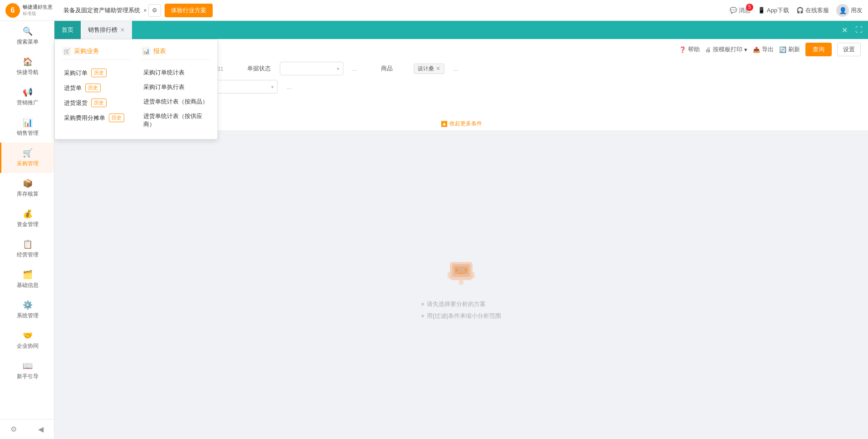  Describe the element at coordinates (27, 280) in the screenshot. I see `sidebar-item-basic: 🗂️ 基础信息` at that location.